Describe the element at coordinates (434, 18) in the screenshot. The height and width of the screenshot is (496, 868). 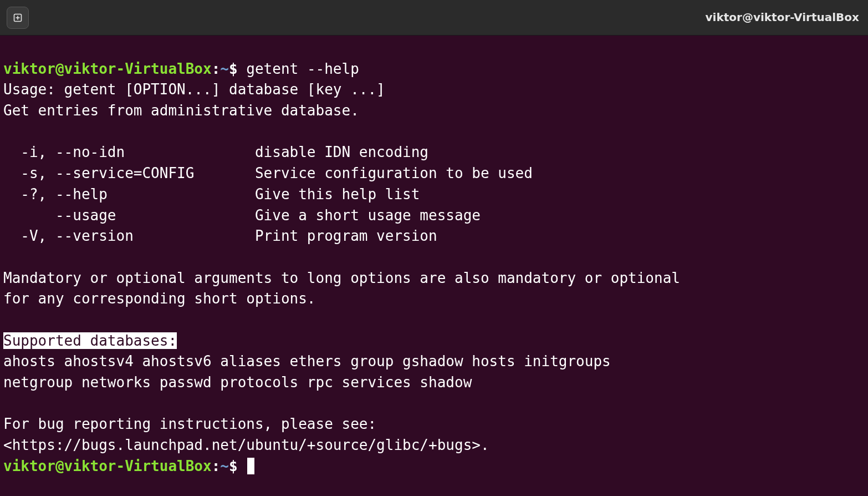
I see `window-titlebar: viktor@viktor-VirtualBox` at that location.